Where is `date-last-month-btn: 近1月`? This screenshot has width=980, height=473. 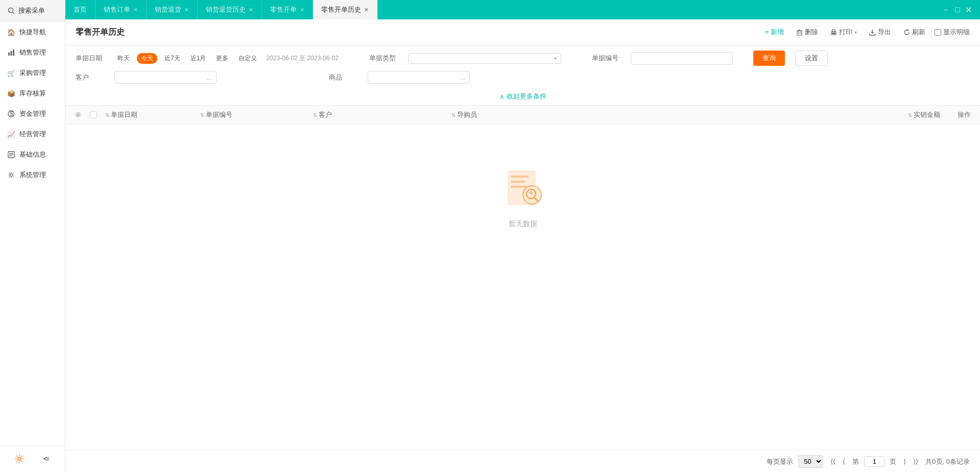 date-last-month-btn: 近1月 is located at coordinates (198, 58).